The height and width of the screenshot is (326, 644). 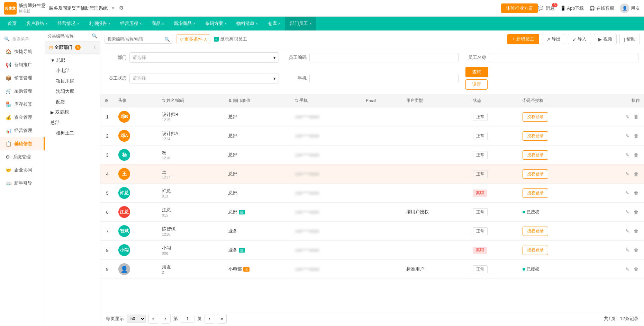 I want to click on sidebar-item-guide: 📖新手引导, so click(x=22, y=183).